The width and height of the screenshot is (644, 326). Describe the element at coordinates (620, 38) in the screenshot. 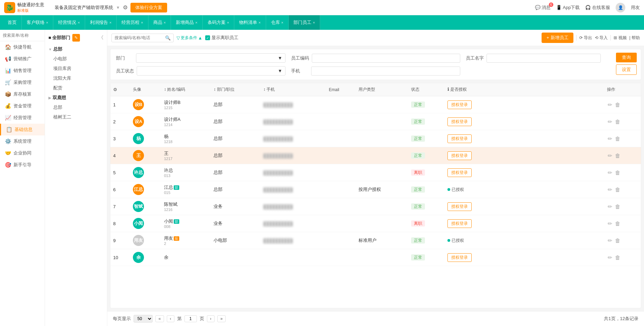

I see `view-button: ⊞ 视频` at that location.